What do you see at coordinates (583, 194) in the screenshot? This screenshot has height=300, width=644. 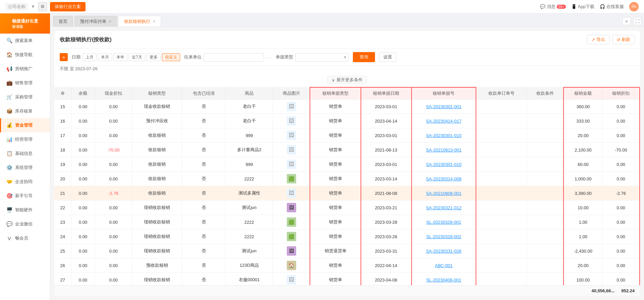 I see `cell-verify-amount: 3,390.00` at bounding box center [583, 194].